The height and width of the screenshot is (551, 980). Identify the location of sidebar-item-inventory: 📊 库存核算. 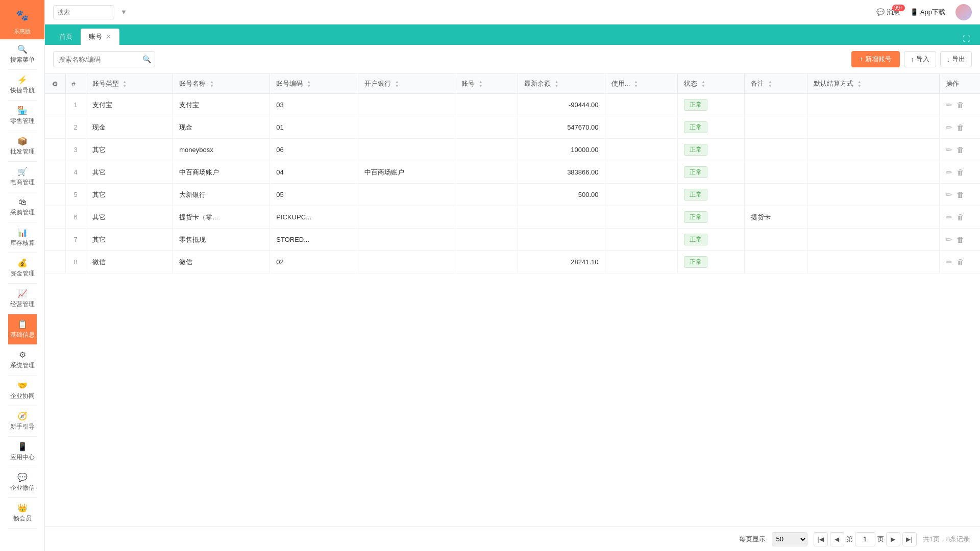
(22, 238).